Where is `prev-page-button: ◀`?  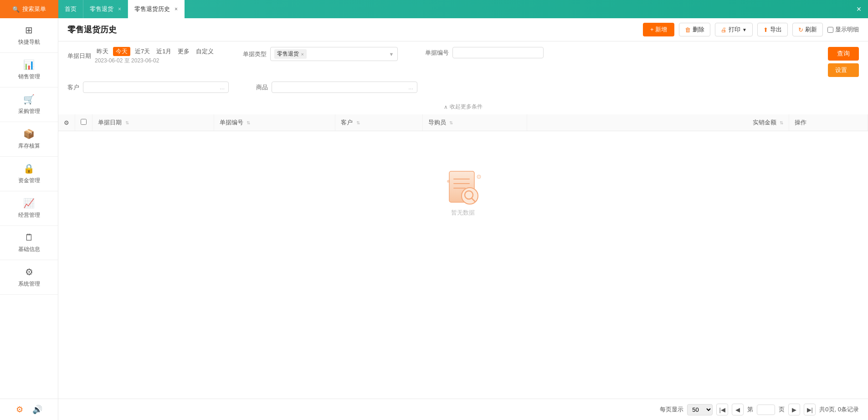
prev-page-button: ◀ is located at coordinates (738, 410).